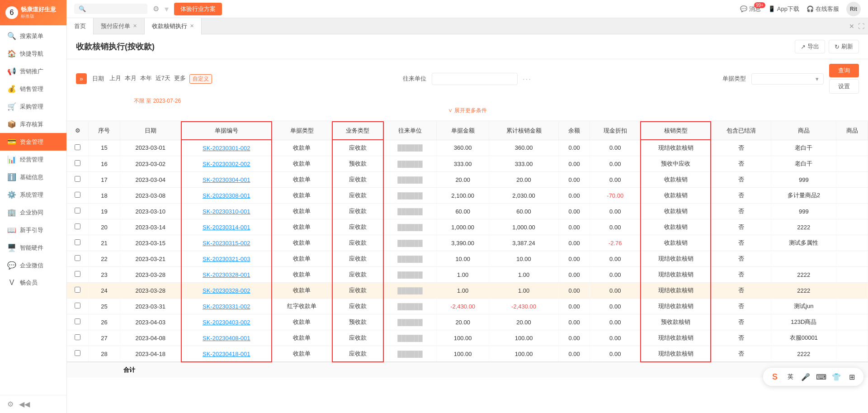 The image size is (868, 413). What do you see at coordinates (226, 322) in the screenshot?
I see `cell-doc-no: SK-20230403-002` at bounding box center [226, 322].